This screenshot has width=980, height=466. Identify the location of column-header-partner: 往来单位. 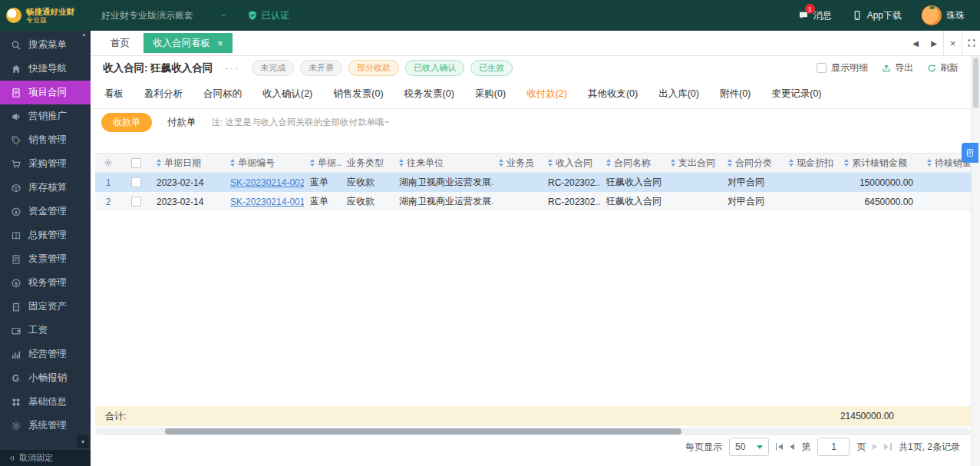
(443, 163).